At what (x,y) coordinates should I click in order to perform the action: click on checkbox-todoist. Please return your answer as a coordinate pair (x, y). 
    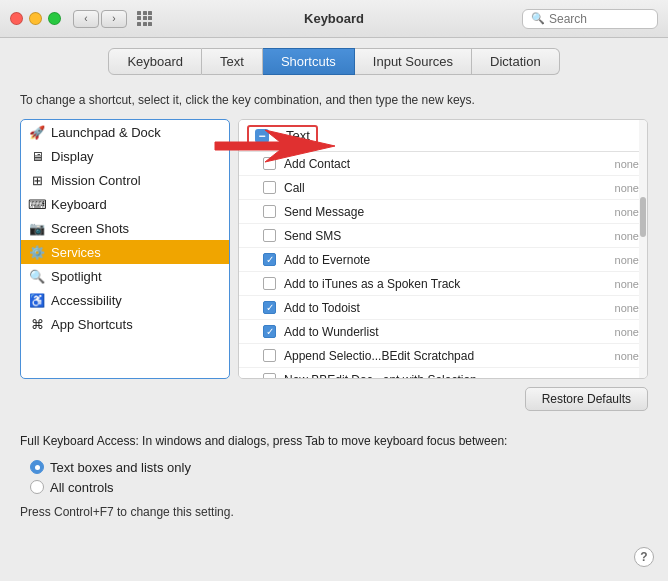
    Looking at the image, I should click on (270, 308).